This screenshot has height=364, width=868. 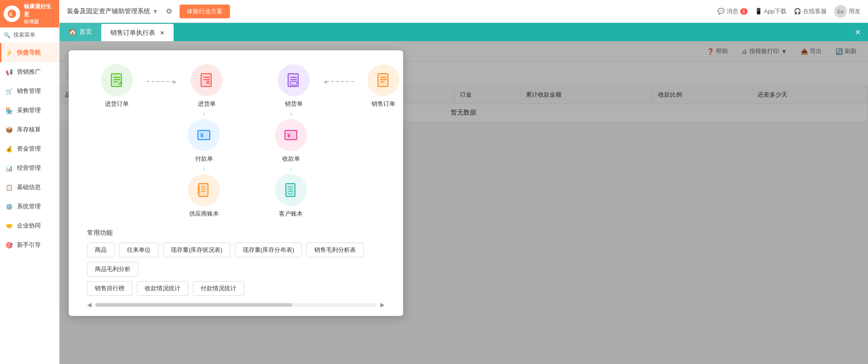 What do you see at coordinates (797, 11) in the screenshot?
I see `service-icon: 🎧` at bounding box center [797, 11].